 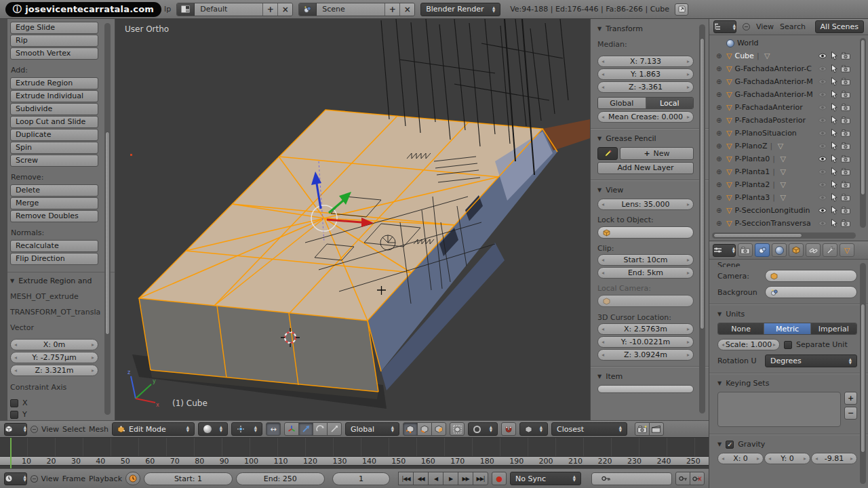 I want to click on tool-button: Extrude Individual, so click(x=54, y=96).